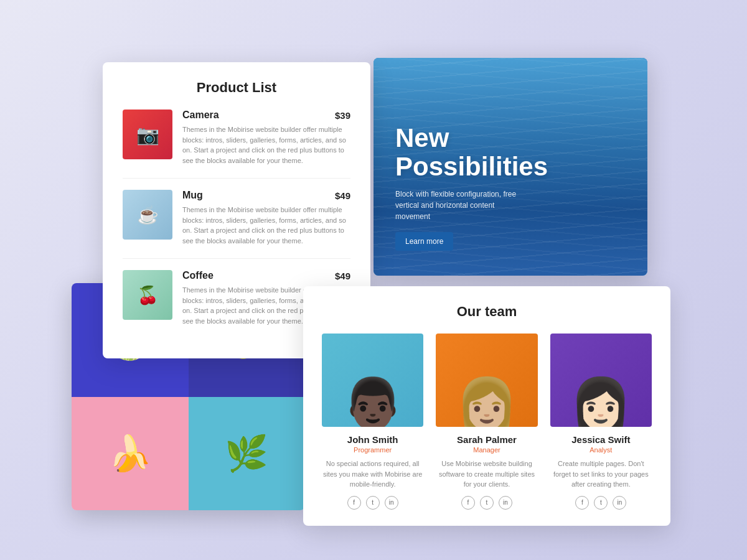  I want to click on jessica-instagram-icon: in, so click(619, 503).